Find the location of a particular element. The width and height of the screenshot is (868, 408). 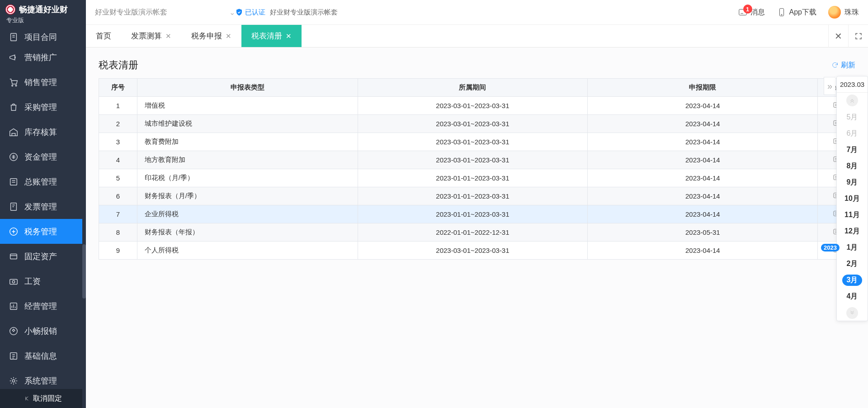

app-download-label: App下载 is located at coordinates (803, 13).